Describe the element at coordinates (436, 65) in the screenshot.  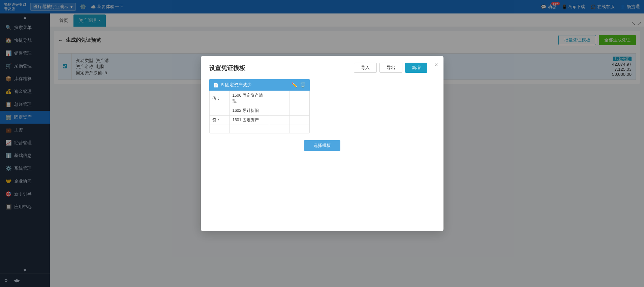
I see `modal-close-button: ×` at that location.